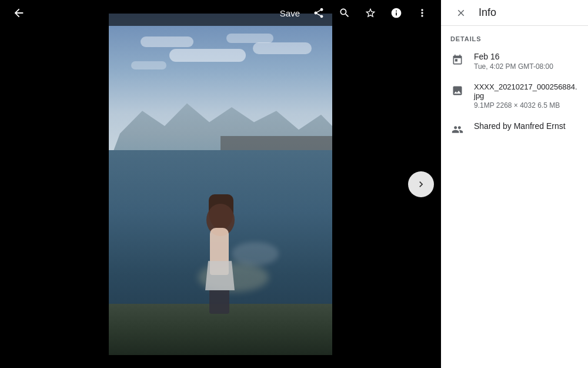 The height and width of the screenshot is (368, 588). Describe the element at coordinates (514, 57) in the screenshot. I see `date-main: Feb 16` at that location.